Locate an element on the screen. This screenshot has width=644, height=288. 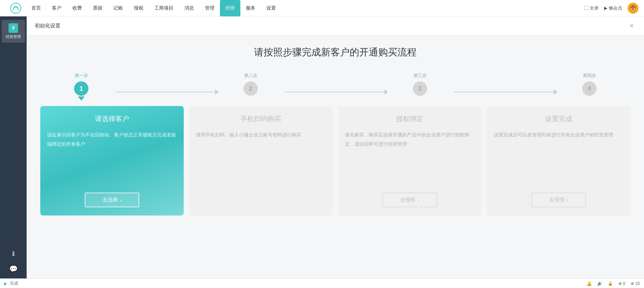
card-3-arrow-icon: › is located at coordinates (419, 200).